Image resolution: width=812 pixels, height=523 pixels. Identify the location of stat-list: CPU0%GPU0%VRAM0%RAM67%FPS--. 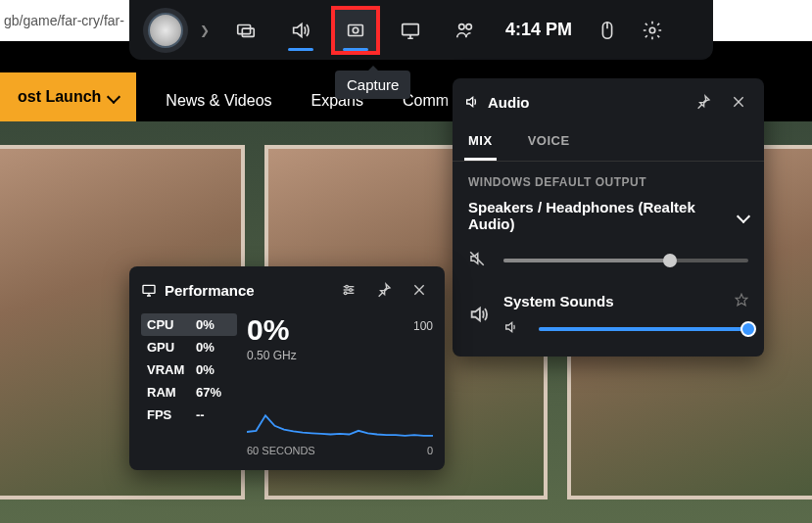
(189, 385).